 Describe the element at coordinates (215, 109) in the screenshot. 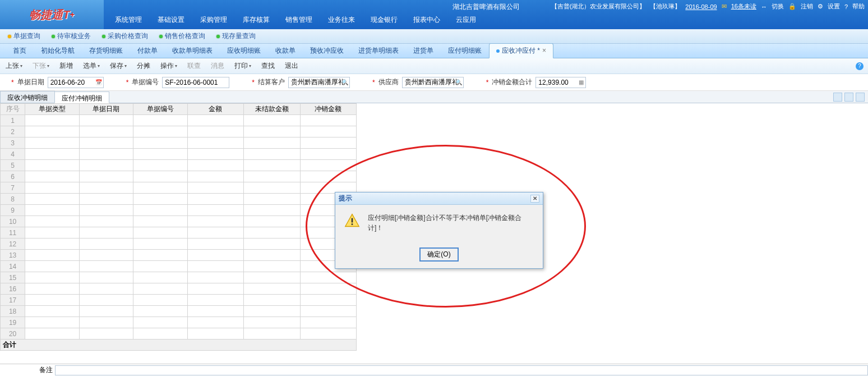

I see `grid-header: 金额` at that location.